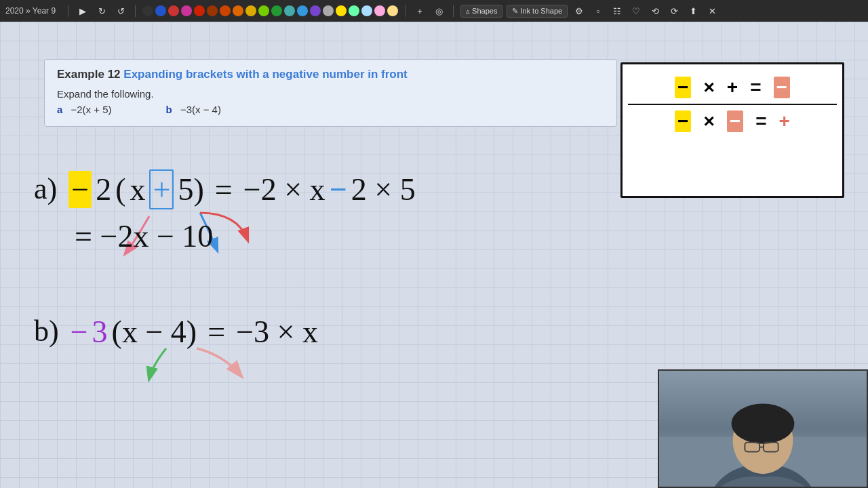 The width and height of the screenshot is (868, 488). I want to click on sign-eq-2: =, so click(761, 121).